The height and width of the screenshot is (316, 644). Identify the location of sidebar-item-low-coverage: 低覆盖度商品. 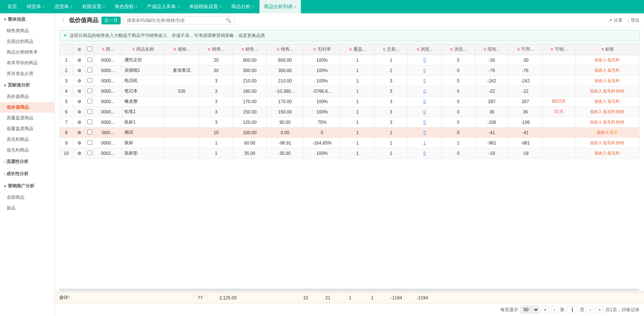
(27, 129).